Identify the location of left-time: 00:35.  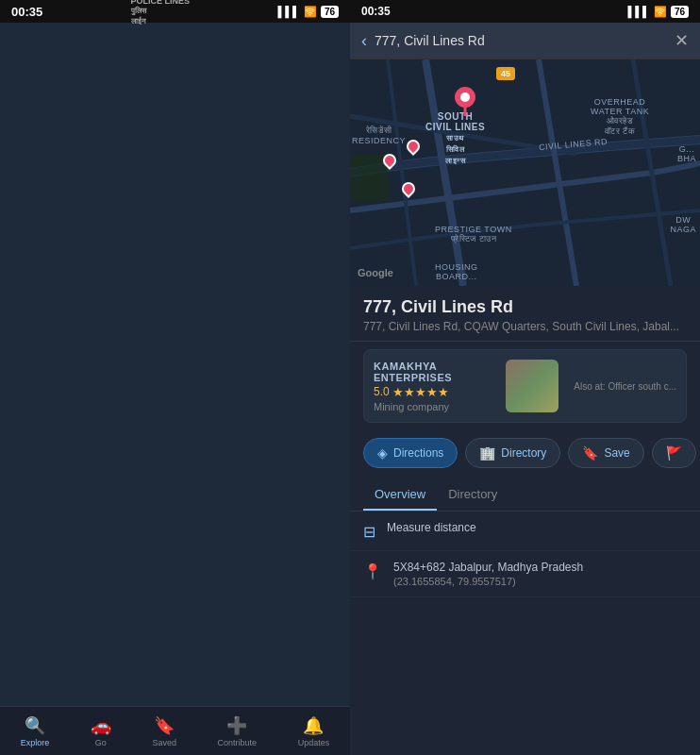
(26, 11).